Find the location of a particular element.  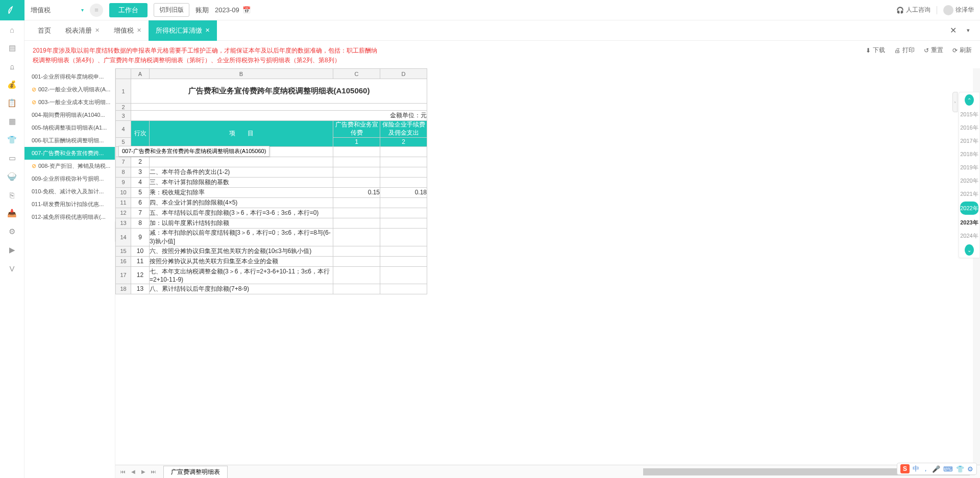

tab-2: 增值税✕ is located at coordinates (128, 31).